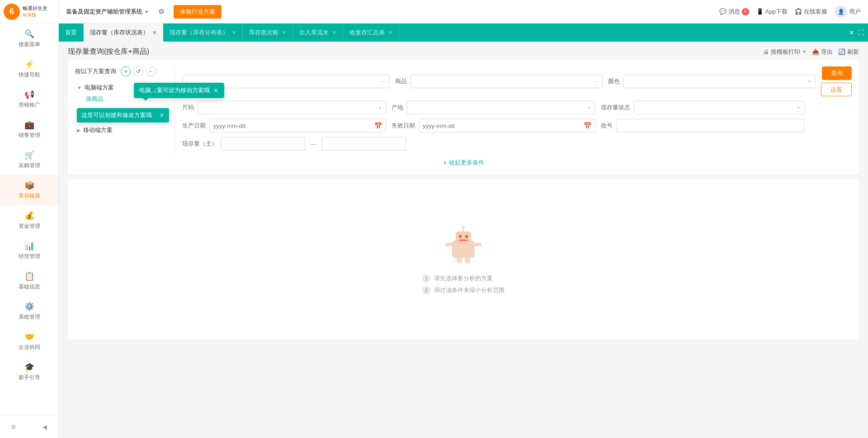 The height and width of the screenshot is (438, 868). Describe the element at coordinates (836, 89) in the screenshot. I see `reset-button: 设置` at that location.